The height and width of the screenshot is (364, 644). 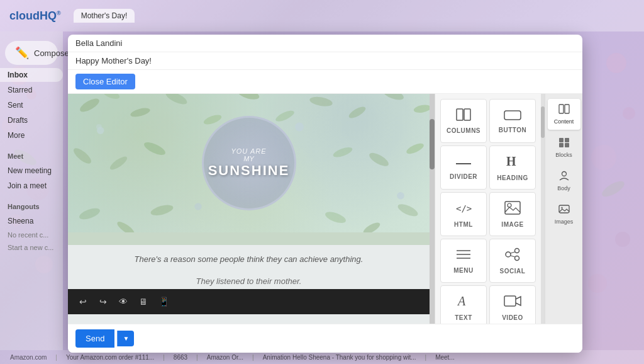 I want to click on sidebar-item-sheena: Sheena, so click(x=31, y=221).